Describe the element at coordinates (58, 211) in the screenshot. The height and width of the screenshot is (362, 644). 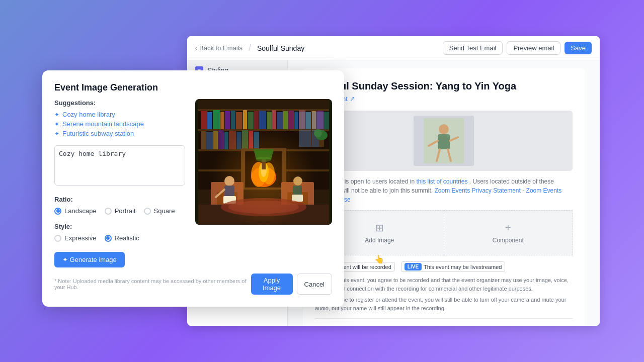
I see `radio-landscape-circle` at that location.